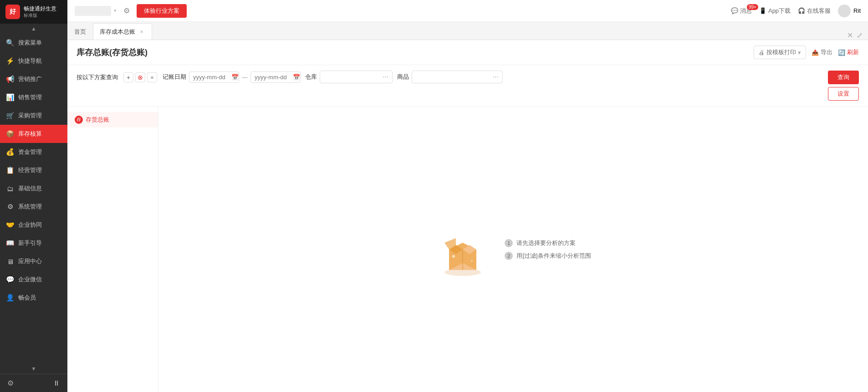  Describe the element at coordinates (140, 77) in the screenshot. I see `filter-remove-button: ⊗` at that location.